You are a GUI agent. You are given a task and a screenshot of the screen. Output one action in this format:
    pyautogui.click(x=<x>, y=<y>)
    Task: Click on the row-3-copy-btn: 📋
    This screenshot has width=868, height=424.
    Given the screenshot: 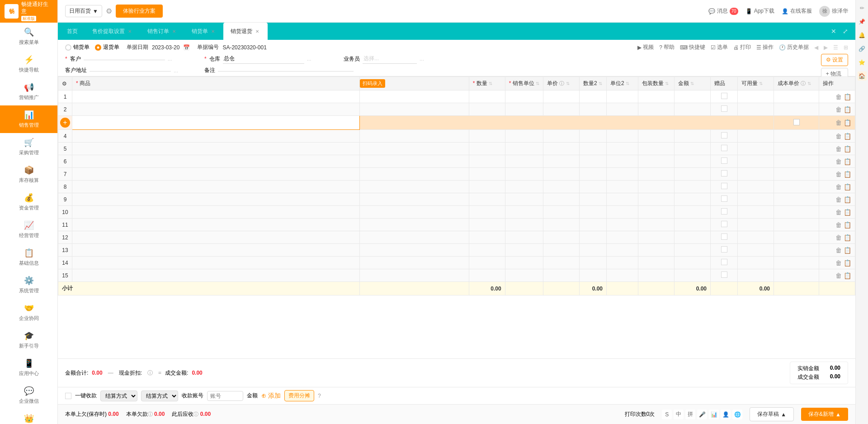 What is the action you would take?
    pyautogui.click(x=847, y=123)
    